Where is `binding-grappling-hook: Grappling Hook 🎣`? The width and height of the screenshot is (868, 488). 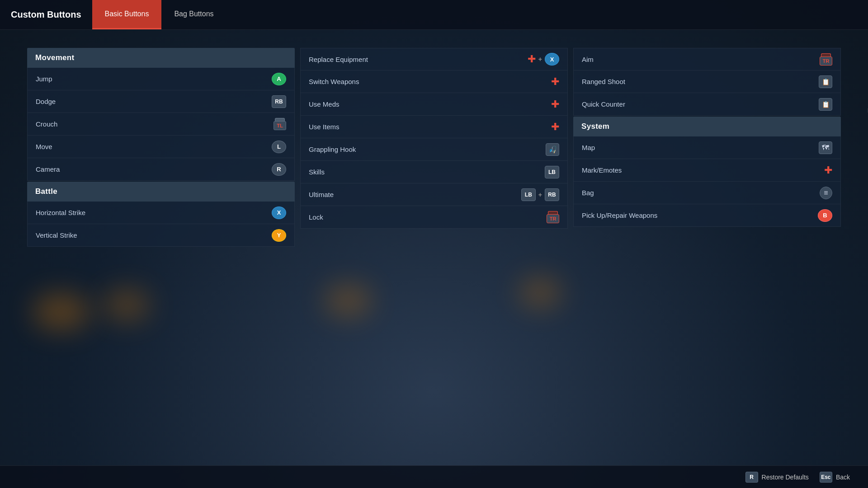 binding-grappling-hook: Grappling Hook 🎣 is located at coordinates (434, 150).